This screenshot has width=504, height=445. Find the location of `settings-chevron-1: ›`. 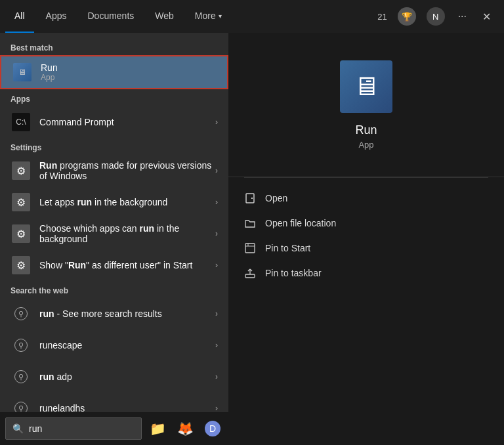

settings-chevron-1: › is located at coordinates (217, 171).